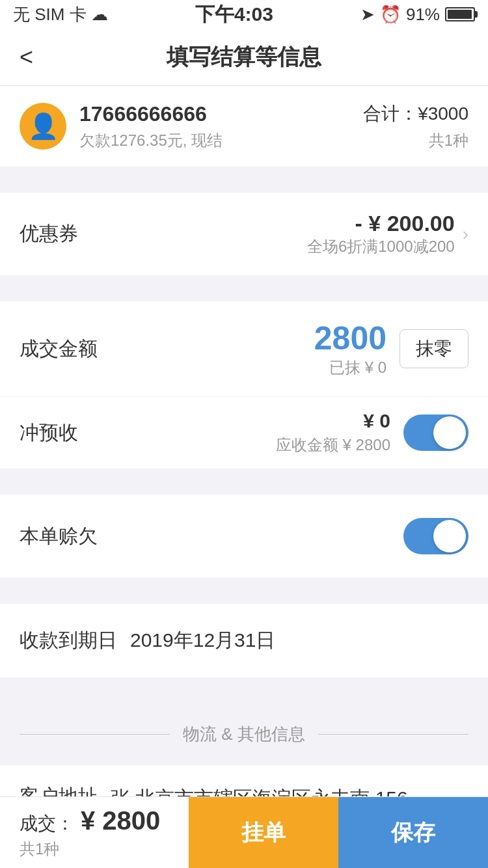 This screenshot has height=868, width=488. I want to click on coupon-chevron-icon: ›, so click(466, 234).